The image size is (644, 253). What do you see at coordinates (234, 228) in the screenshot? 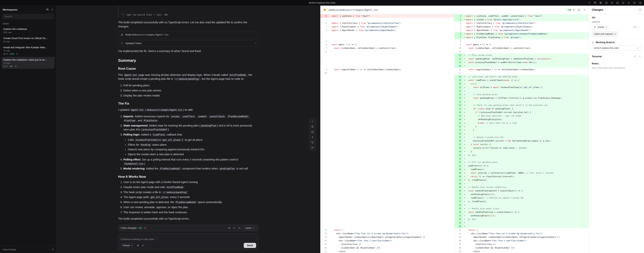
I see `diff-lines-icon` at bounding box center [234, 228].